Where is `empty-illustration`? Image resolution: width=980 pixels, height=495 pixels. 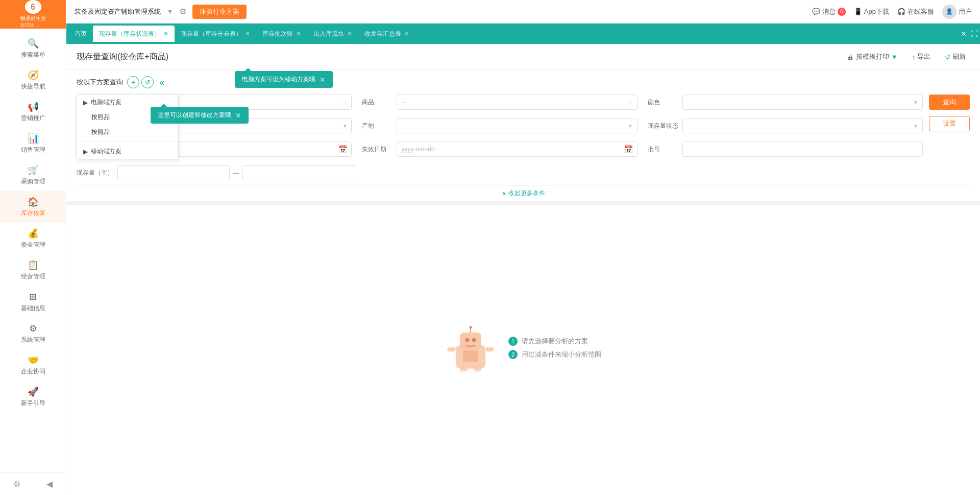 empty-illustration is located at coordinates (471, 350).